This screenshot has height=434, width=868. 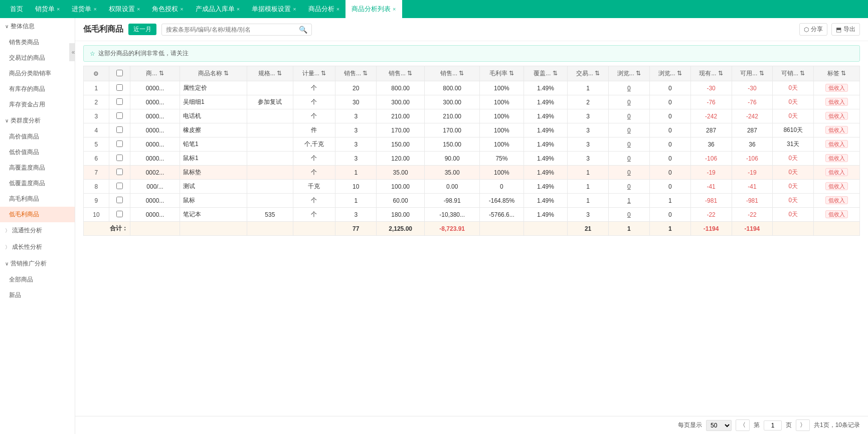 I want to click on page-number-input, so click(x=773, y=425).